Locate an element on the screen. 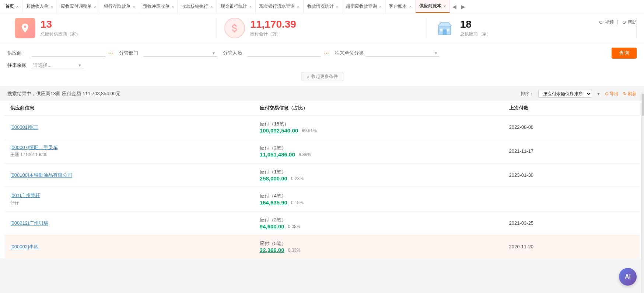  last-pay-6: 2020-11-20 is located at coordinates (571, 247).